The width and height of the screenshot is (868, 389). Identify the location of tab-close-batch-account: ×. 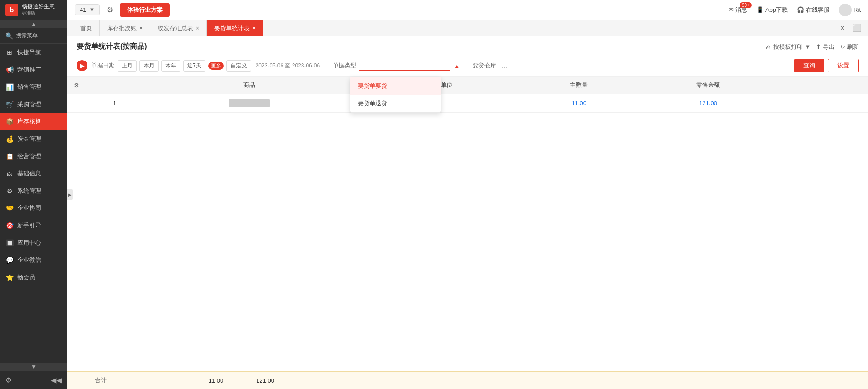
(141, 28).